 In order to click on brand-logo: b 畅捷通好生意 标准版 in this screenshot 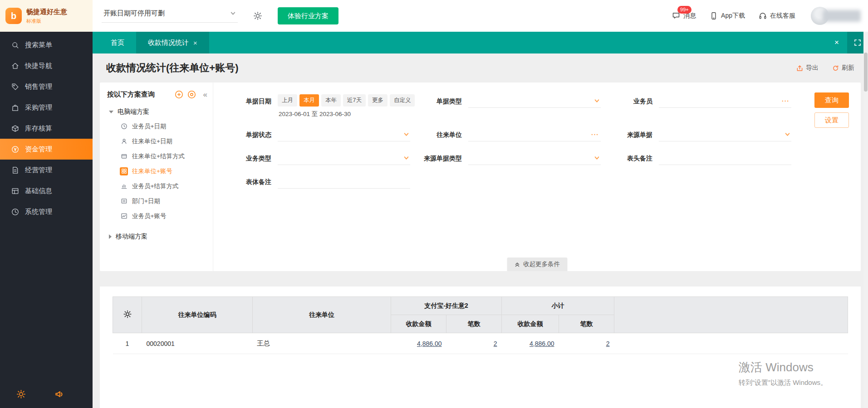, I will do `click(46, 16)`.